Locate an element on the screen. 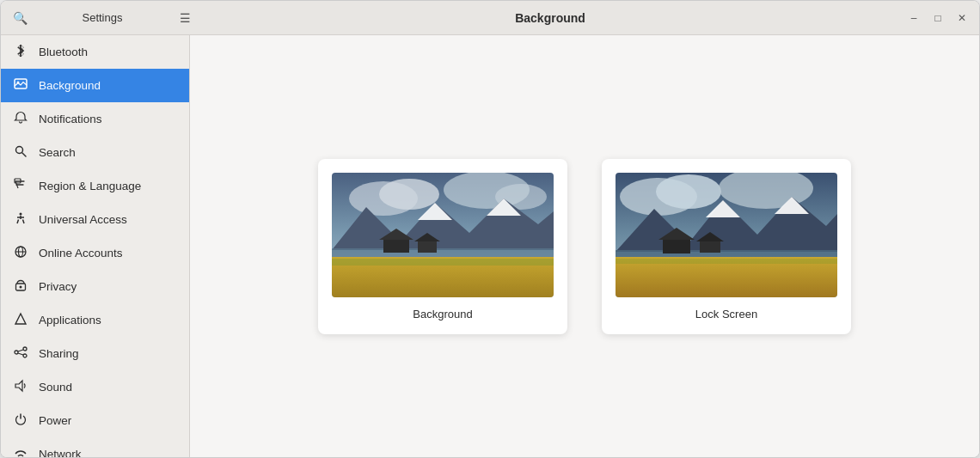  minimize-button: – is located at coordinates (914, 18).